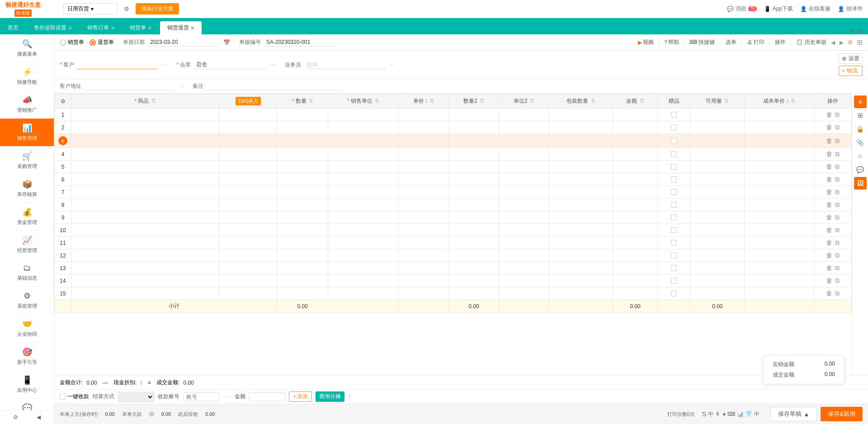 The width and height of the screenshot is (868, 424). What do you see at coordinates (851, 71) in the screenshot?
I see `logistics-btn: +物流` at bounding box center [851, 71].